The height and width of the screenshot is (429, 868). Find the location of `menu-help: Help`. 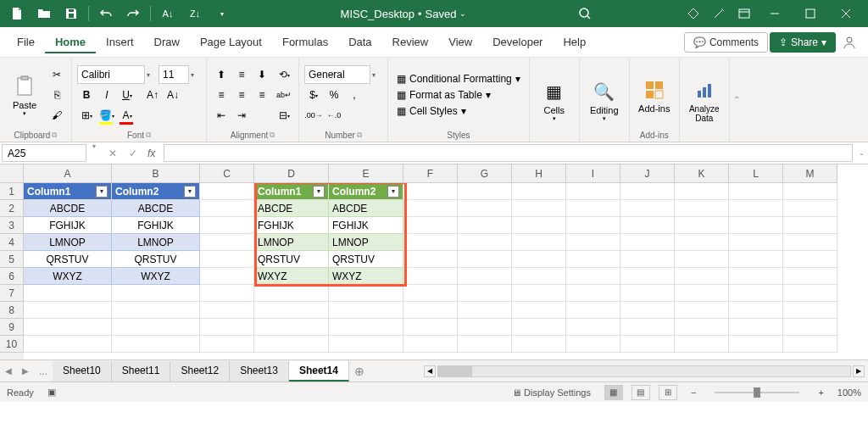

menu-help: Help is located at coordinates (575, 42).